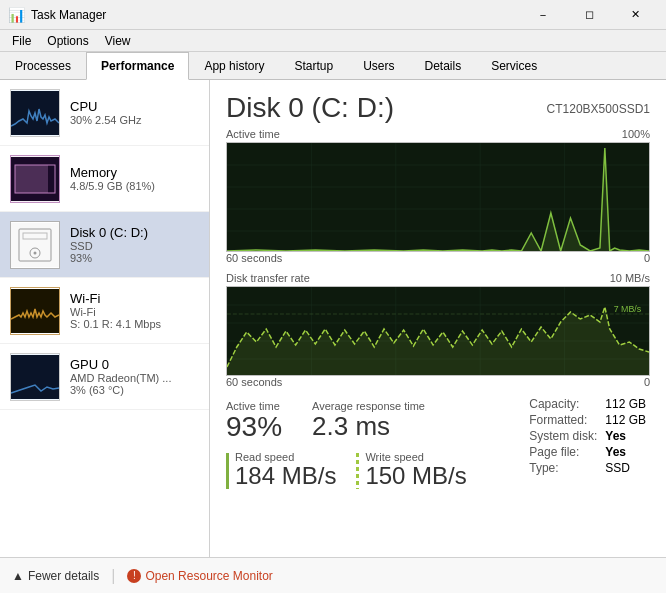 The width and height of the screenshot is (666, 593). What do you see at coordinates (134, 186) in the screenshot?
I see `memory-usage: 4.8/5.9 GB (81%)` at bounding box center [134, 186].